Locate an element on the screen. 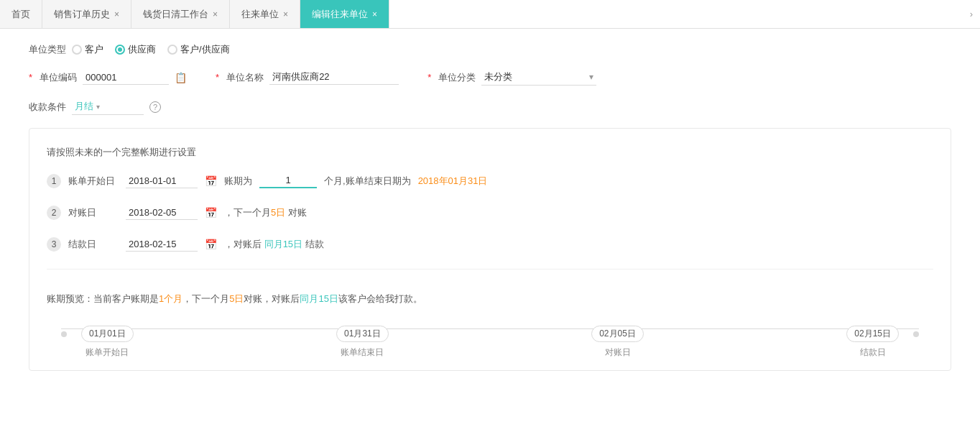  payment-cond-label: 收款条件 is located at coordinates (47, 107).